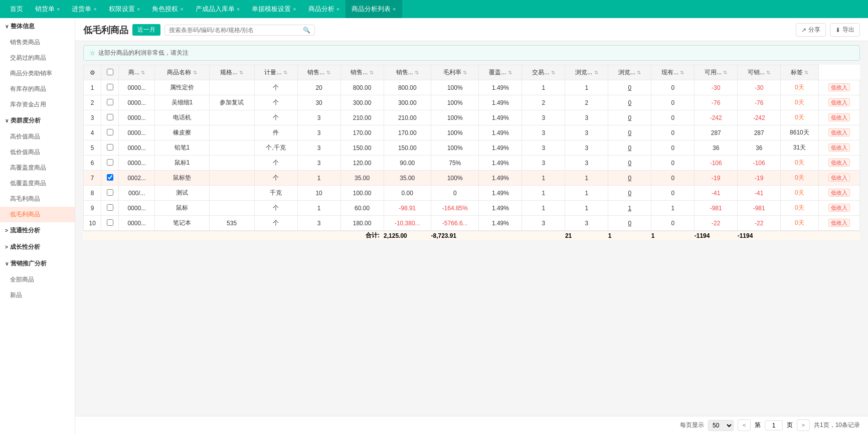  What do you see at coordinates (319, 73) in the screenshot?
I see `col-header-6: 销售... ⇅` at bounding box center [319, 73].